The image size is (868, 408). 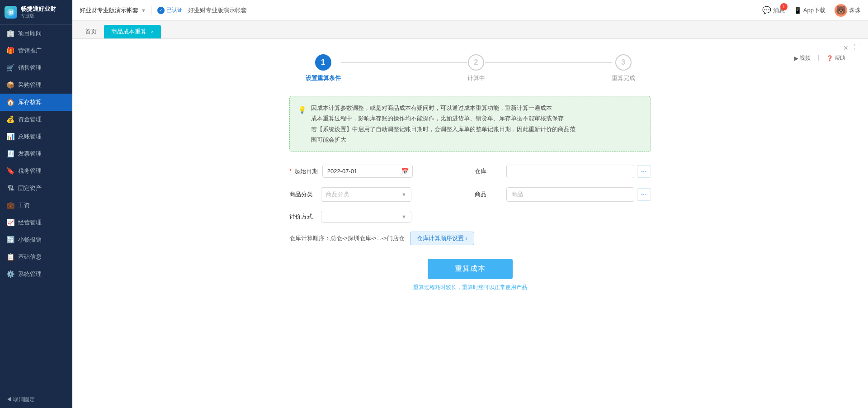 What do you see at coordinates (440, 238) in the screenshot?
I see `warehouse-order-btn-label: 仓库计算顺序设置` at bounding box center [440, 238].